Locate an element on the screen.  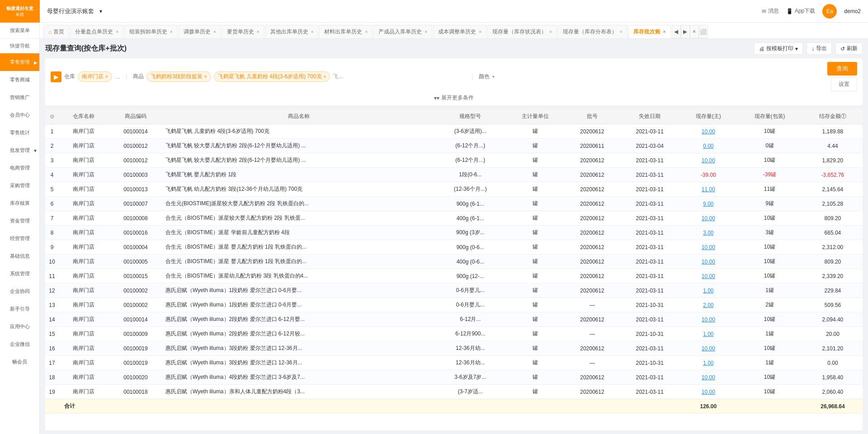
tab-yaohuo: 要货单历史 × is located at coordinates (243, 32).